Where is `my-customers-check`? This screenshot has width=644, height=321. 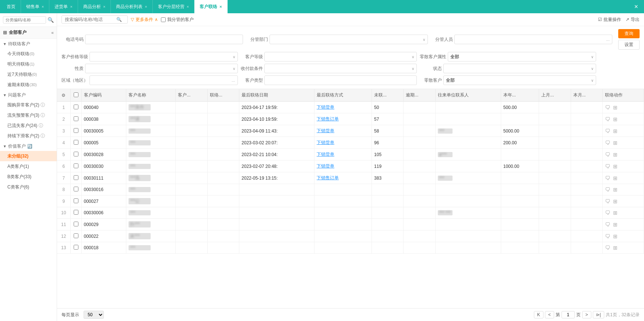
my-customers-check is located at coordinates (163, 20).